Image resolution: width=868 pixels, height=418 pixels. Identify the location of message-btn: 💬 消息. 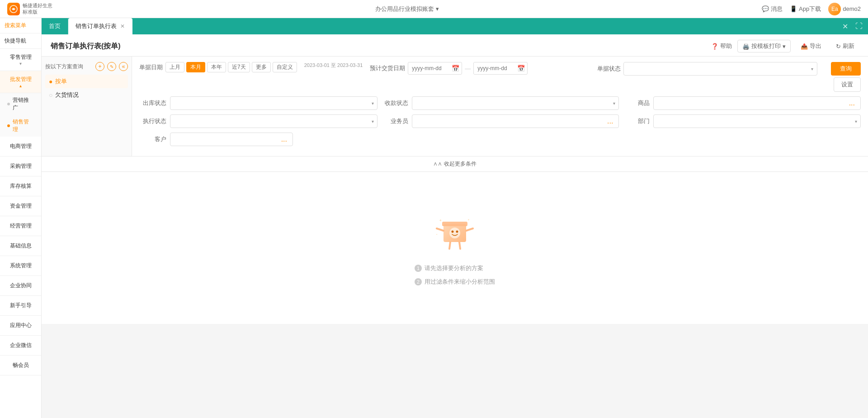
(772, 9).